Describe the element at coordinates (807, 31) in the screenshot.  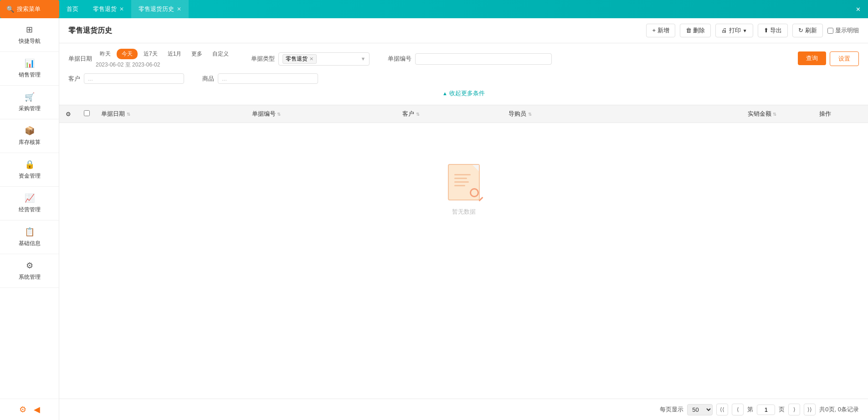
I see `refresh-button: ↻ 刷新` at that location.